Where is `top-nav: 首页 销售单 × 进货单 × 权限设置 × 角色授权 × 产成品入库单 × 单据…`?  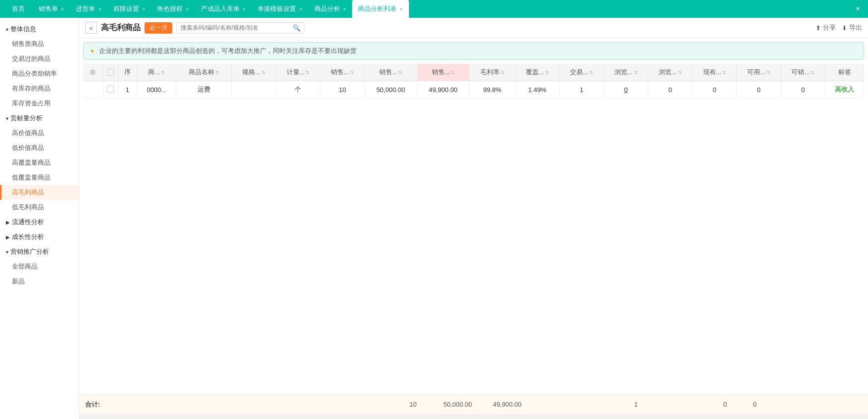
top-nav: 首页 销售单 × 进货单 × 权限设置 × 角色授权 × 产成品入库单 × 单据… is located at coordinates (434, 9).